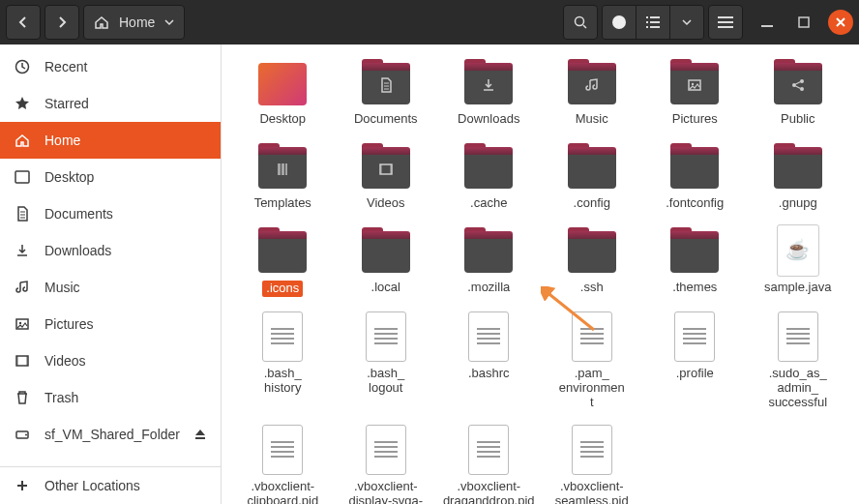 This screenshot has height=504, width=859. I want to click on eject-button, so click(200, 434).